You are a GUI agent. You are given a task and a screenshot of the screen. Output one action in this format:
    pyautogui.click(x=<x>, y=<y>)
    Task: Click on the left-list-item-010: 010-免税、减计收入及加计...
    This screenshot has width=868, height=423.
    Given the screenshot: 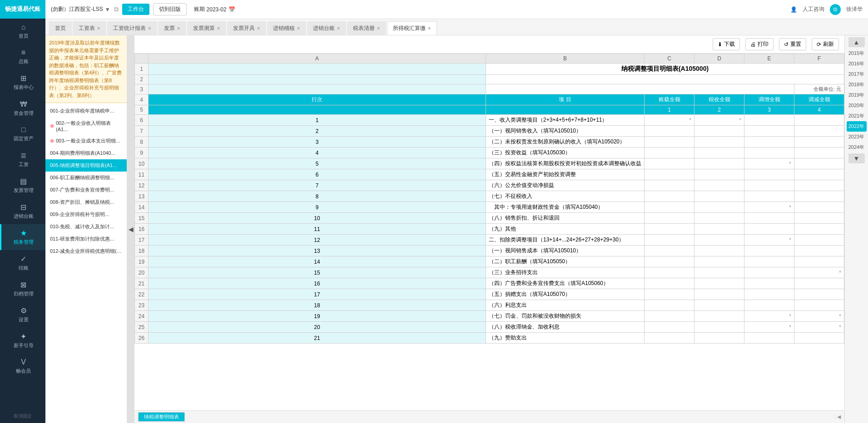 What is the action you would take?
    pyautogui.click(x=86, y=227)
    